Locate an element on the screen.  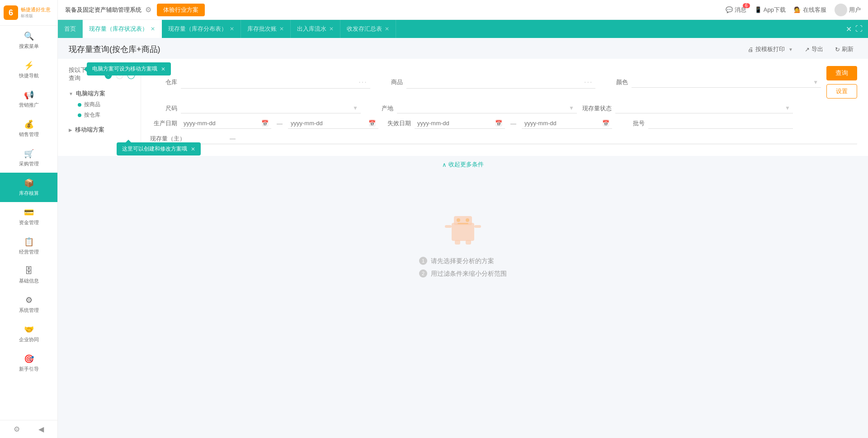
scheme-mobile: ▶ 移动端方案 is located at coordinates (102, 130).